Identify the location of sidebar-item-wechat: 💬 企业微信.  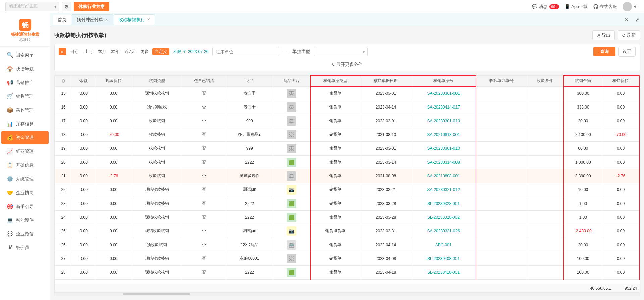
(25, 234).